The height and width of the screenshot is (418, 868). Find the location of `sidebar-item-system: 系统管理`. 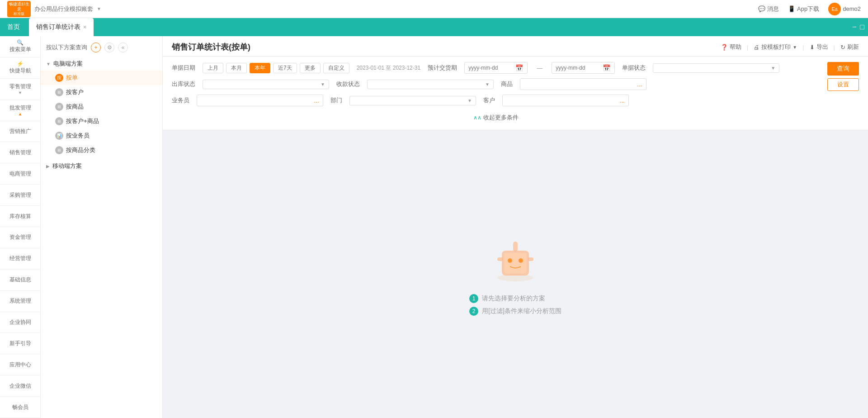

sidebar-item-system: 系统管理 is located at coordinates (20, 301).